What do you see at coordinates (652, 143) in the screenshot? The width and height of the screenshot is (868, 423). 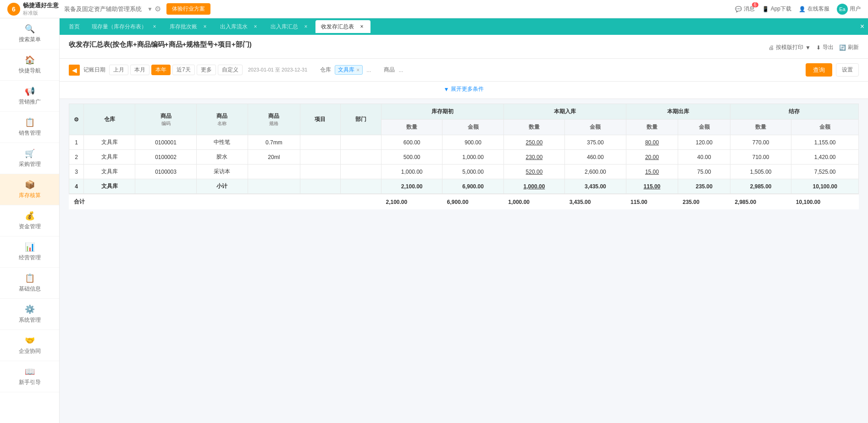 I see `row-outbound-qty: 80.00` at bounding box center [652, 143].